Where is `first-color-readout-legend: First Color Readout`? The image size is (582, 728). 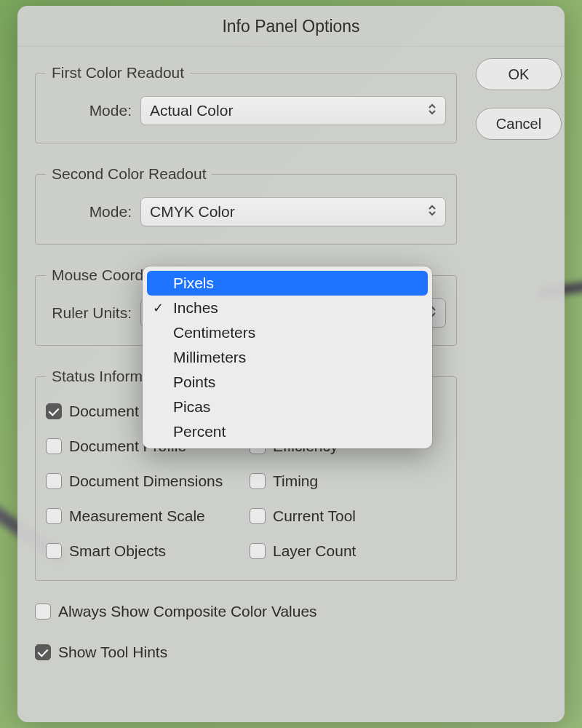 first-color-readout-legend: First Color Readout is located at coordinates (118, 73).